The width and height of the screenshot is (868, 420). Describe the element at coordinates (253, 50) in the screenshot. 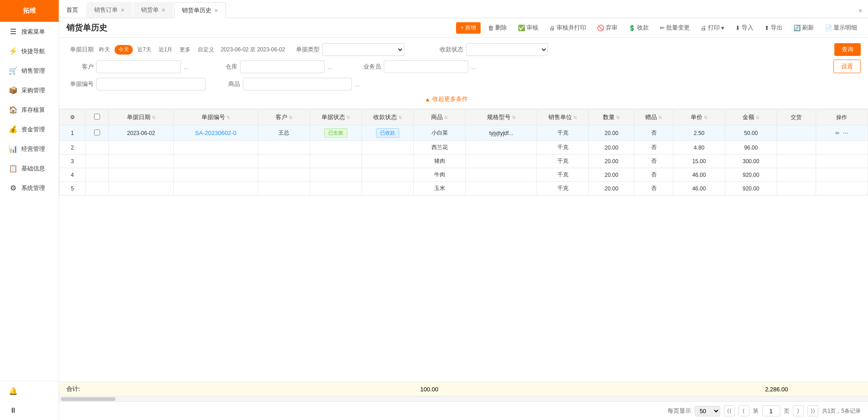

I see `date-range: 2023-06-02 至 2023-06-02` at that location.